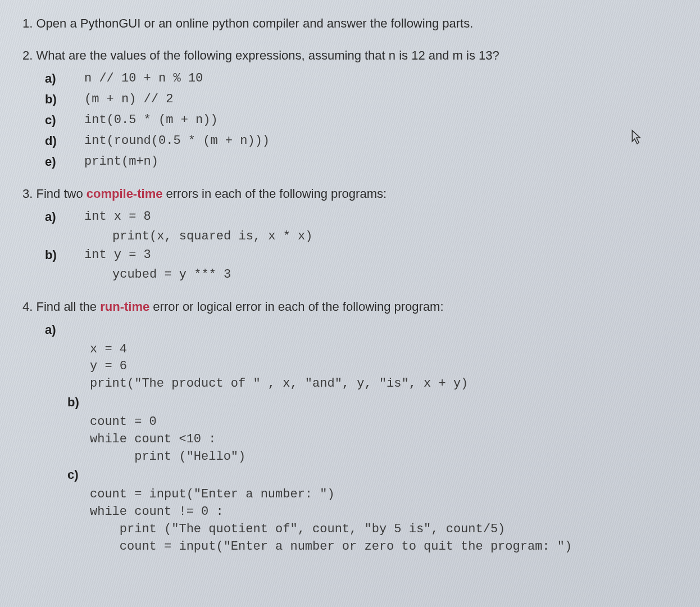 The width and height of the screenshot is (700, 607). What do you see at coordinates (118, 217) in the screenshot?
I see `q3-a-line1: int x = 8` at bounding box center [118, 217].